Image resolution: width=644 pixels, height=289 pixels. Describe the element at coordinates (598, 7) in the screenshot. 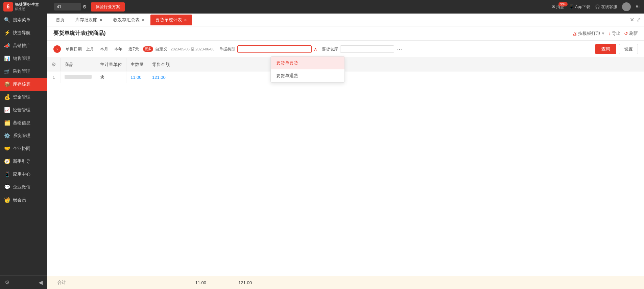

I see `headset-icon: 🎧` at that location.